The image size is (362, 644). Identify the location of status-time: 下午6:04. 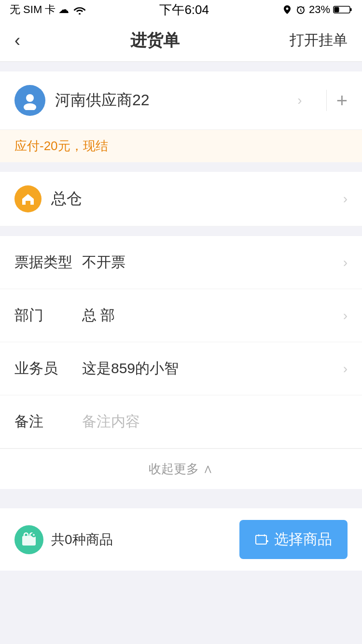
(184, 10).